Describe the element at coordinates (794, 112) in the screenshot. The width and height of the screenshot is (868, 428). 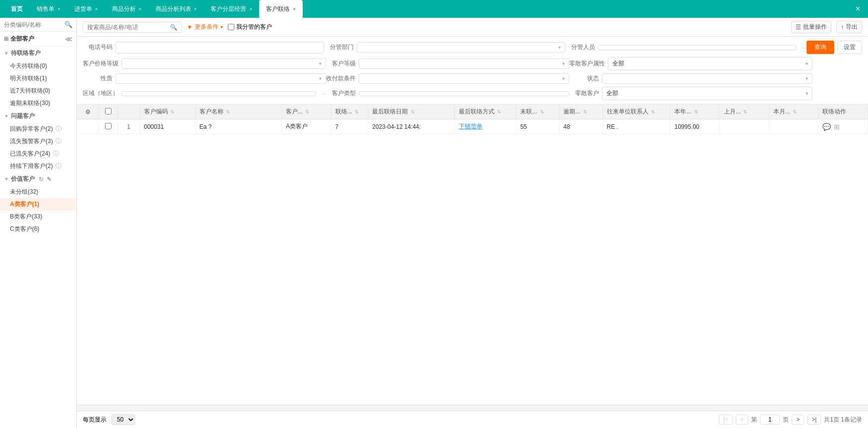
I see `col-this-month: 本月... ⇅` at that location.